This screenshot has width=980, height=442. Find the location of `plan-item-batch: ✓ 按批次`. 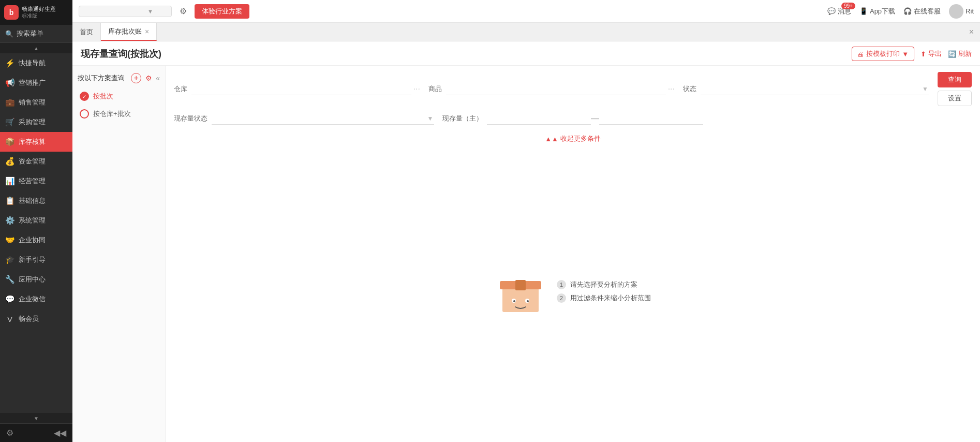

plan-item-batch: ✓ 按批次 is located at coordinates (119, 96).